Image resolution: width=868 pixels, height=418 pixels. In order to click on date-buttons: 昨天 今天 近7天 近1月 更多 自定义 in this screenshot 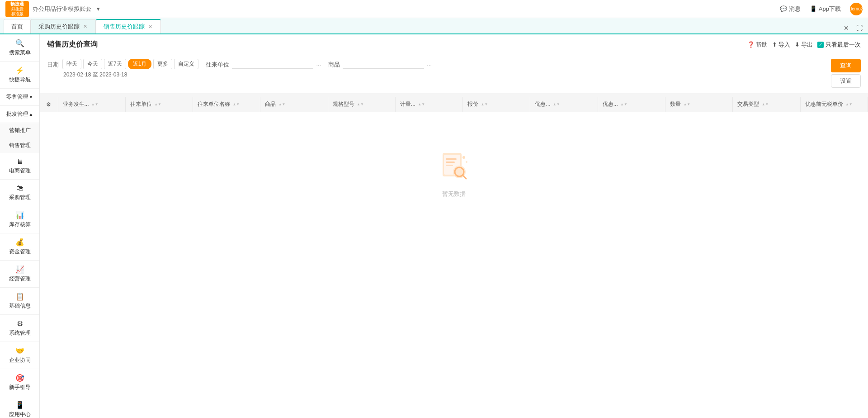, I will do `click(130, 64)`.